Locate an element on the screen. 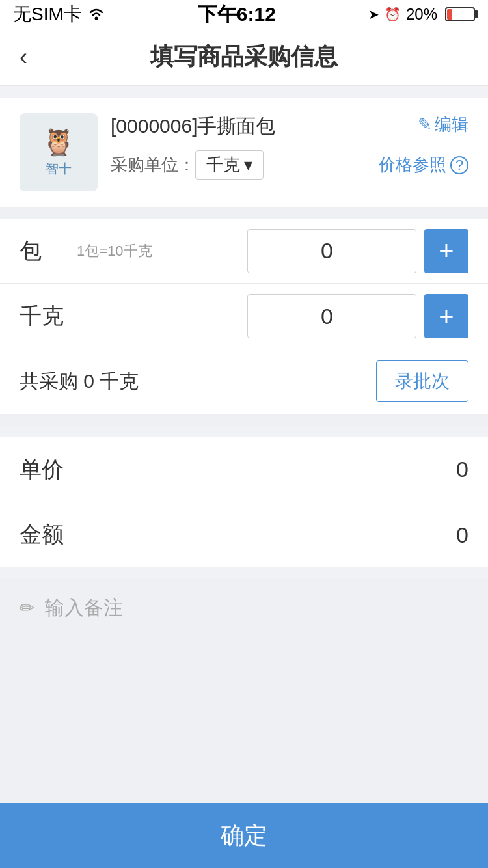 The height and width of the screenshot is (868, 488). confirm-button: 确定 is located at coordinates (244, 835).